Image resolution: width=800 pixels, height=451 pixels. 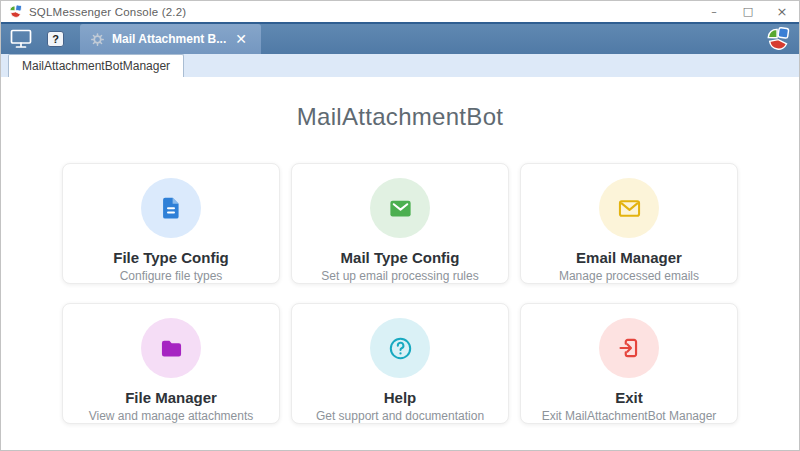 What do you see at coordinates (629, 258) in the screenshot?
I see `card-title: Email Manager` at bounding box center [629, 258].